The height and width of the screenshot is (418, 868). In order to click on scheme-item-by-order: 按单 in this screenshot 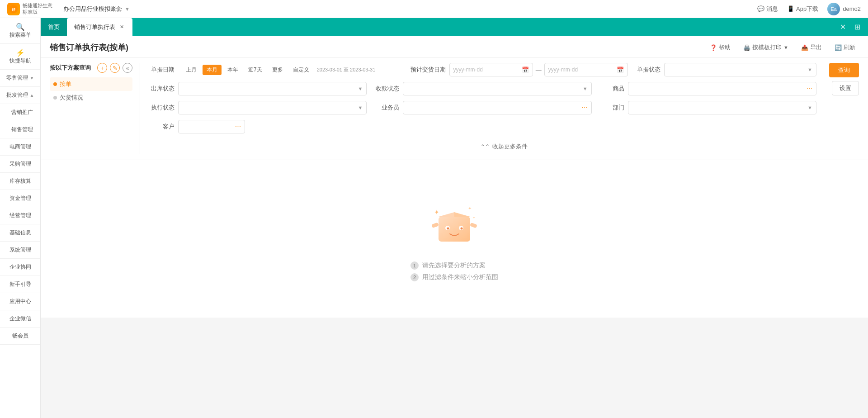, I will do `click(91, 84)`.